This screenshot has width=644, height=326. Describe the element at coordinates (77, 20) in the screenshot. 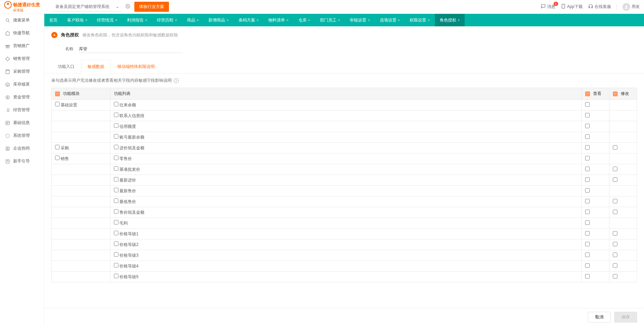

I see `tab-1: 客户联络×` at that location.